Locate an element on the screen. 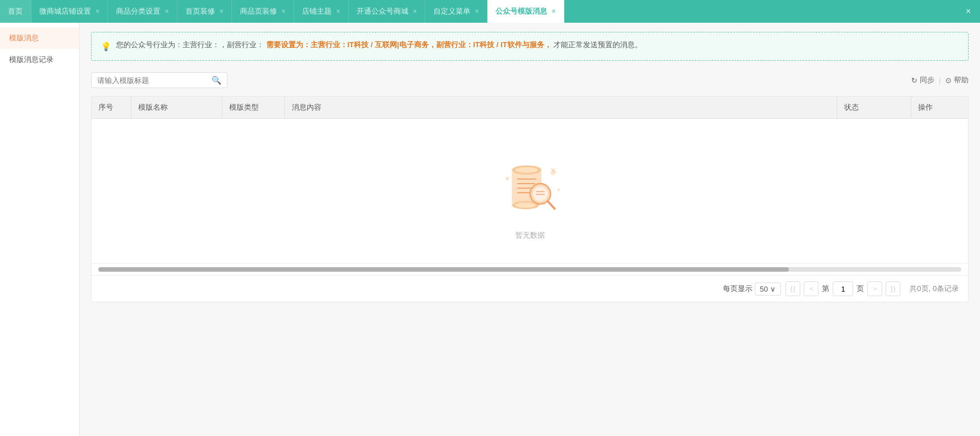 This screenshot has height=436, width=980. th-index: 序号 is located at coordinates (111, 107).